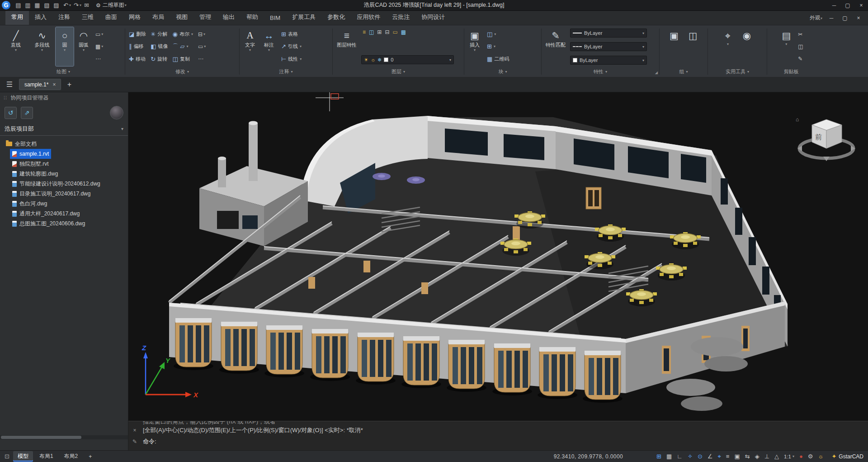 This screenshot has height=462, width=868. What do you see at coordinates (408, 60) in the screenshot?
I see `layer-dropdown: ☀ ☼ ❄ 0 ▾` at bounding box center [408, 60].